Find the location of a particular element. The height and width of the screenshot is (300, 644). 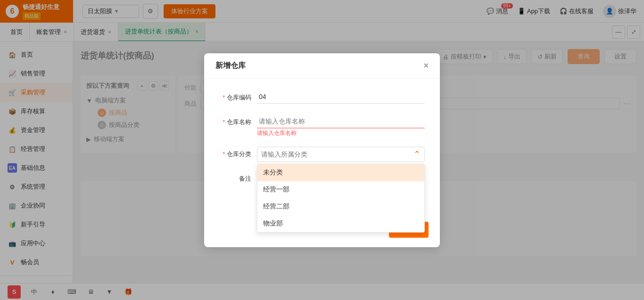

form-row-name: 仓库名称 请输入仓库名称 is located at coordinates (322, 126).